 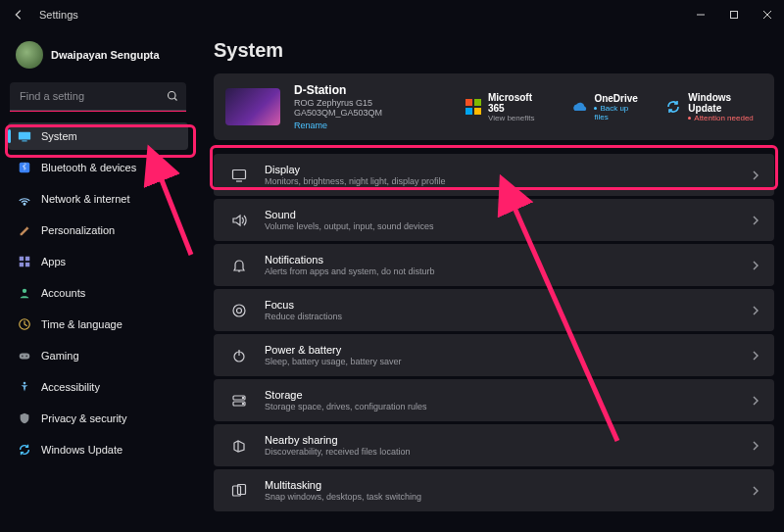 I want to click on sidebar-item-label: Privacy & security, so click(x=84, y=418).